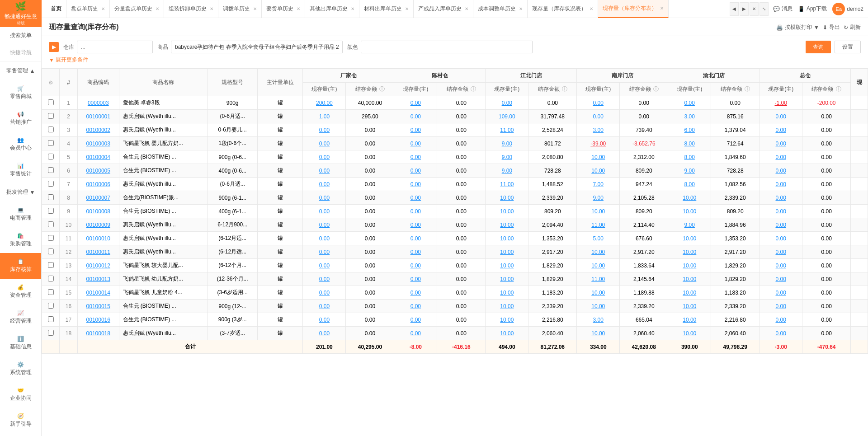 Image resolution: width=868 pixels, height=436 pixels. I want to click on tab-other-out: 其他出库单历史 ✕, so click(332, 9).